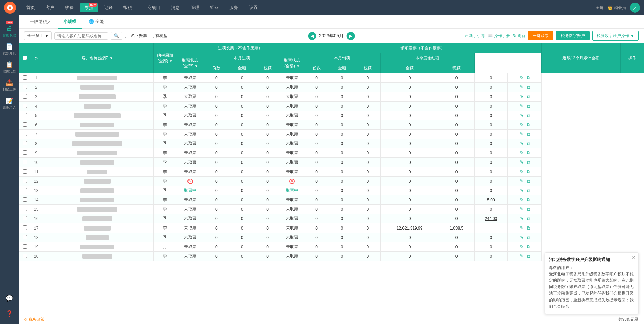 The image size is (644, 324). I want to click on tax-policy-link: ⊙ 税务政策, so click(34, 320).